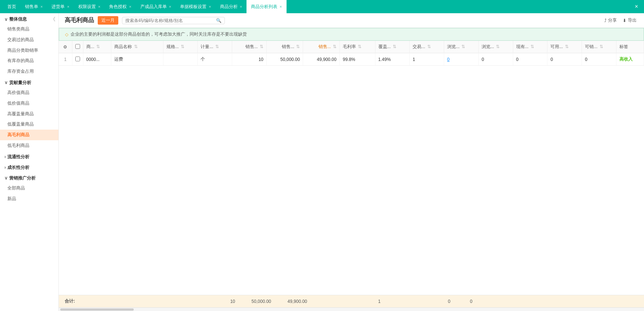 The height and width of the screenshot is (311, 644). I want to click on col-sales-cost-label: 销售..., so click(325, 47).